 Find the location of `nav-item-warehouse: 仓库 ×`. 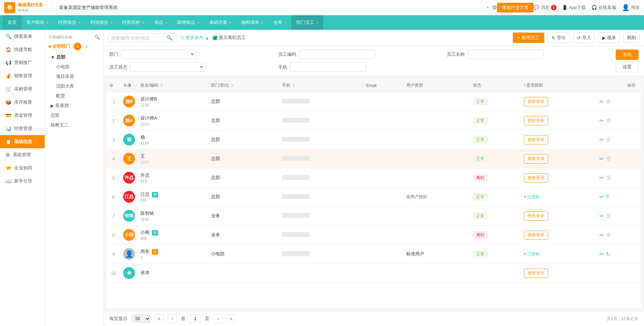

nav-item-warehouse: 仓库 × is located at coordinates (280, 23).